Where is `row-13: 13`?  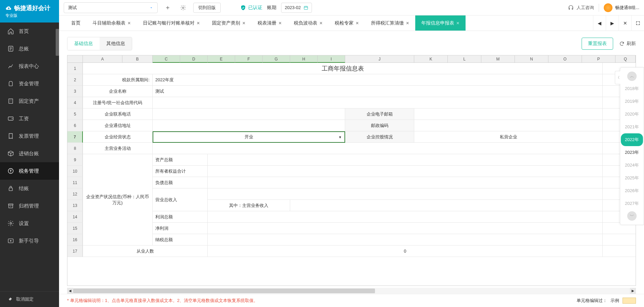
row-13: 13 is located at coordinates (75, 206).